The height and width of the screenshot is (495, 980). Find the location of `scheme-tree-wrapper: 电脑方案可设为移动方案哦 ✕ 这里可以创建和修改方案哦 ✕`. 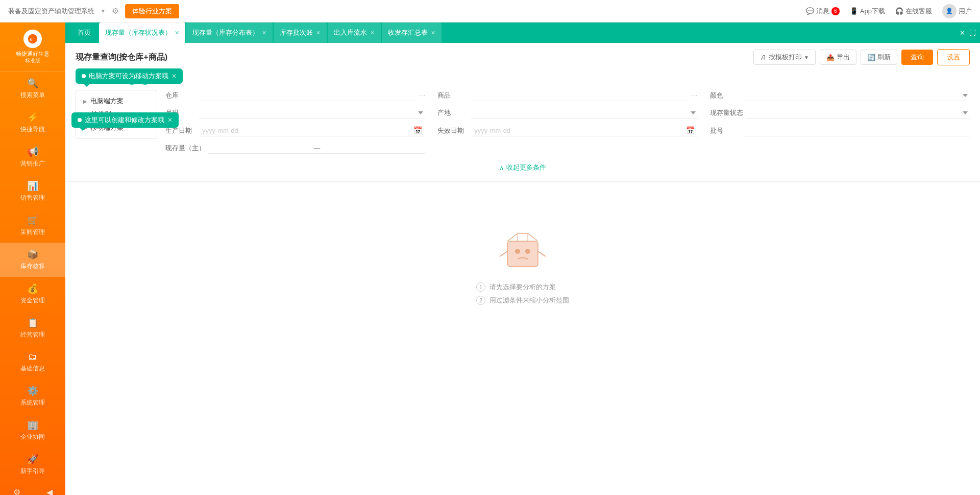

scheme-tree-wrapper: 电脑方案可设为移动方案哦 ✕ 这里可以创建和修改方案哦 ✕ is located at coordinates (116, 123).